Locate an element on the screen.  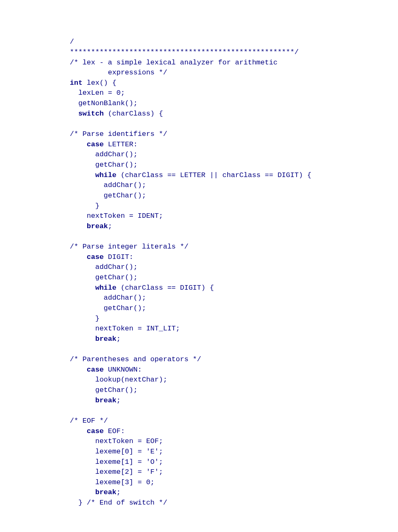
code-line: nextToken = IDENT; is located at coordinates (234, 216).